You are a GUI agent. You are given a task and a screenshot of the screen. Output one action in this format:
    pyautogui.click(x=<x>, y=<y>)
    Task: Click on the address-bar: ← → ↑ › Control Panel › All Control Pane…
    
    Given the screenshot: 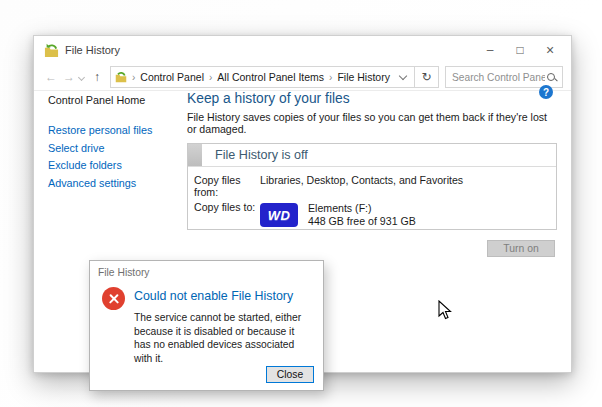 What is the action you would take?
    pyautogui.click(x=302, y=78)
    